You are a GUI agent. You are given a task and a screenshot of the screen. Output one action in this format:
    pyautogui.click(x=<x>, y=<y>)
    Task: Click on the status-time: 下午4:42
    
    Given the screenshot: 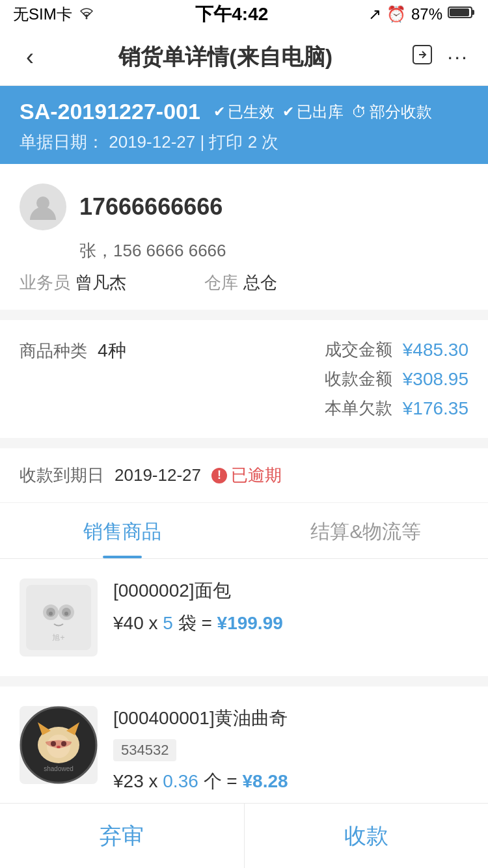 What is the action you would take?
    pyautogui.click(x=232, y=14)
    